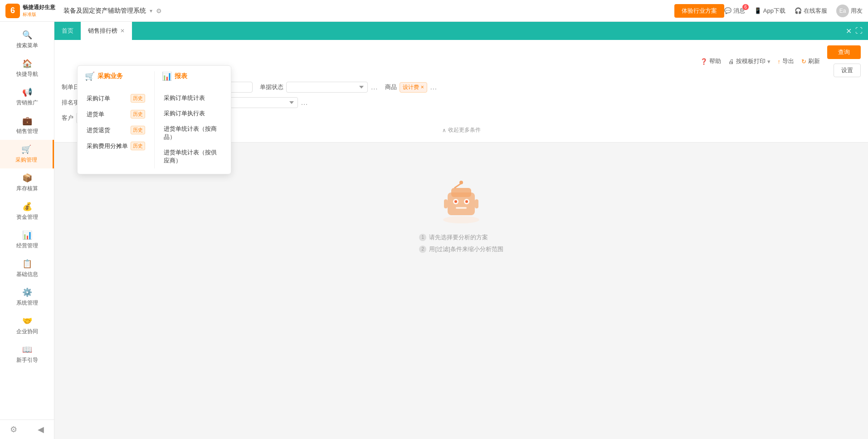  I want to click on dropdown-item-receipt-by-supplier: 进货单统计表（按供应商）, so click(193, 157).